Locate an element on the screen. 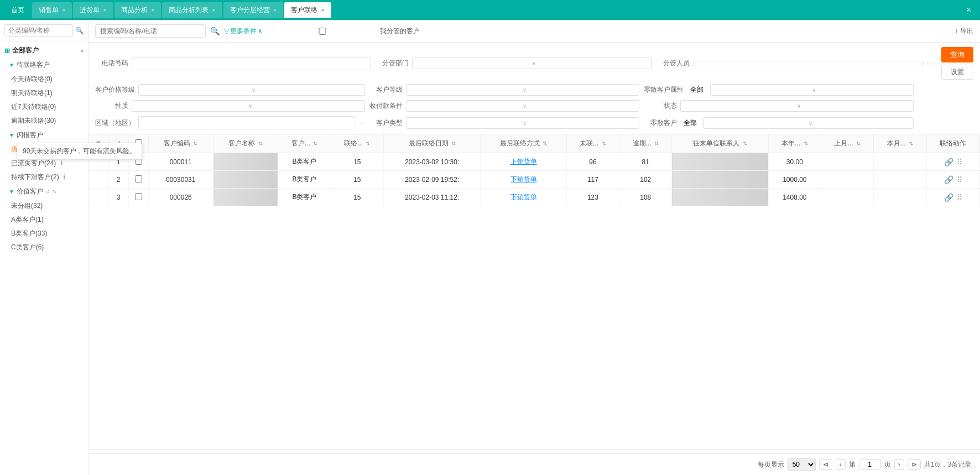 The height and width of the screenshot is (475, 980). scattered-select: ∨ is located at coordinates (809, 123).